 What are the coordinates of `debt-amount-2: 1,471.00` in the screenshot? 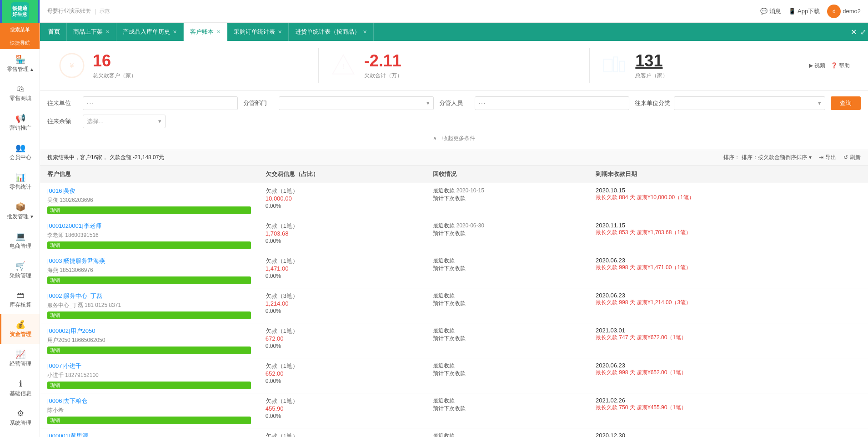 It's located at (342, 268).